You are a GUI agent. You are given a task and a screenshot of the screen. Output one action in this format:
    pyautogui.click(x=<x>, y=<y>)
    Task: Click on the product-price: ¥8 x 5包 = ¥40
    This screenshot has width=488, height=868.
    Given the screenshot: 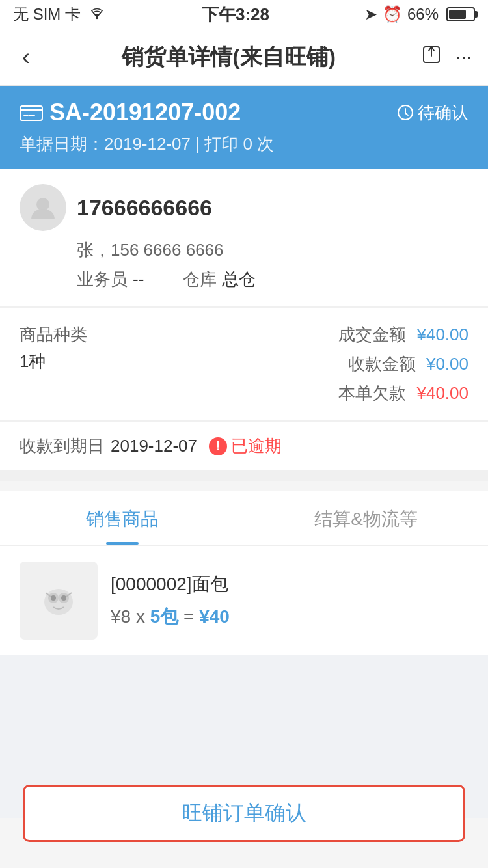 What is the action you would take?
    pyautogui.click(x=290, y=617)
    